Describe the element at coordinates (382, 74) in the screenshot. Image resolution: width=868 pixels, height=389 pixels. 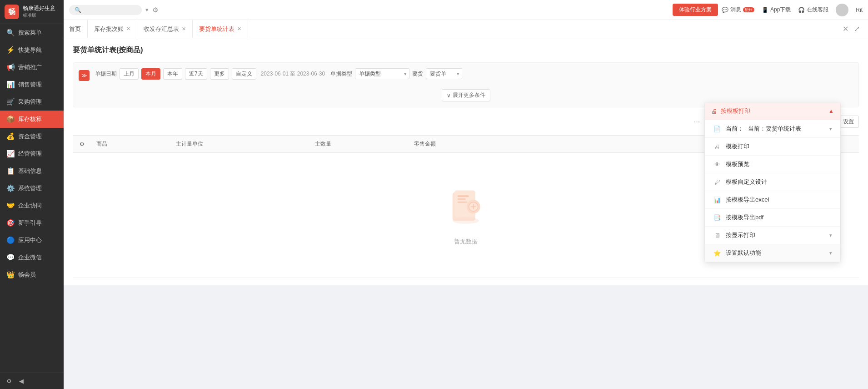
I see `type-select: 单据类型` at that location.